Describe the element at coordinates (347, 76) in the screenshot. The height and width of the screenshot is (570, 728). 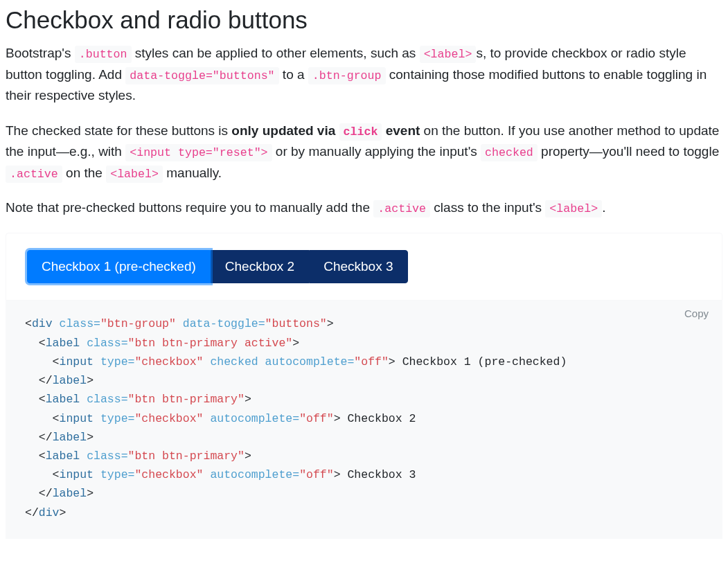
I see `code-btn-group: .btn-group` at that location.